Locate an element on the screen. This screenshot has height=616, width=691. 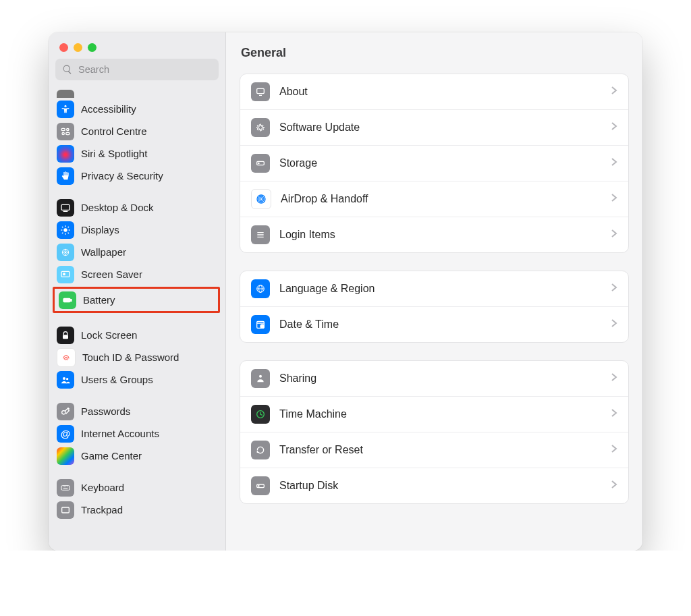
desktop-dock-icon is located at coordinates (65, 208).